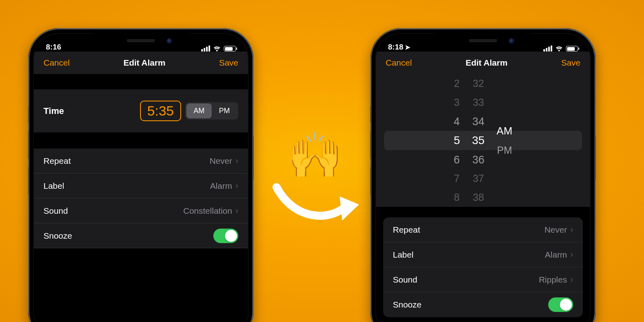 This screenshot has height=322, width=644. What do you see at coordinates (199, 111) in the screenshot?
I see `segment-am: AM` at bounding box center [199, 111].